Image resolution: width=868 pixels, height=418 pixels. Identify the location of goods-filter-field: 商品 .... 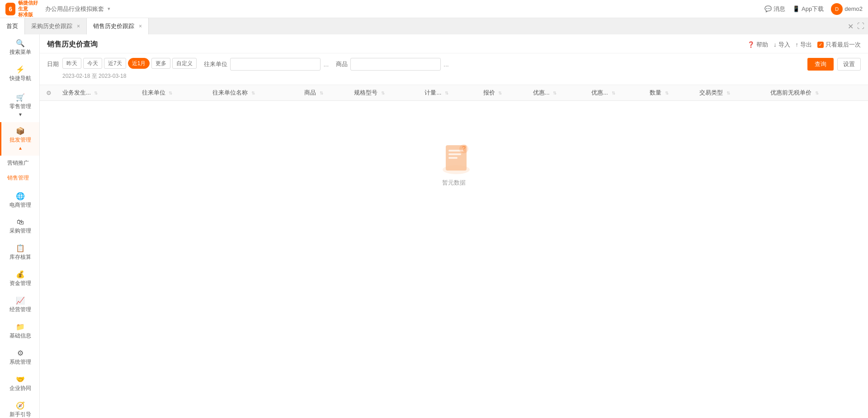
(392, 64).